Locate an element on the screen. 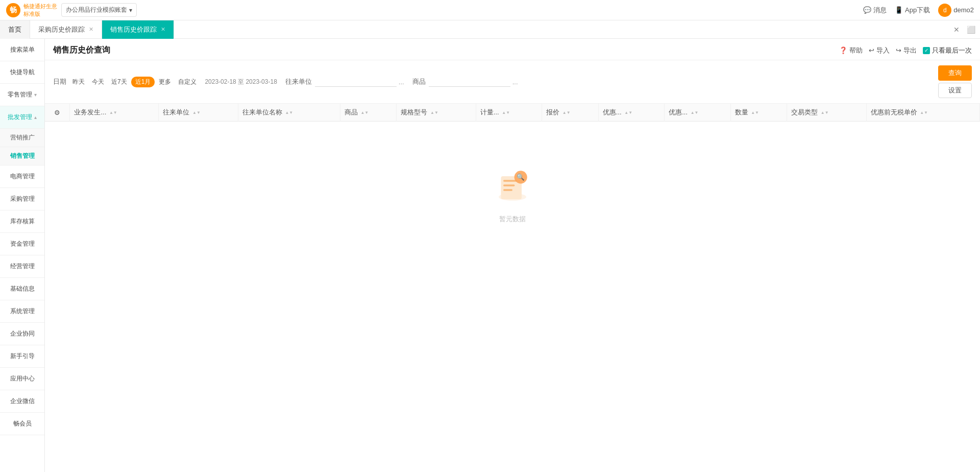 The image size is (980, 472). sales-history-tab-label: 销售历史价跟踪 is located at coordinates (134, 30).